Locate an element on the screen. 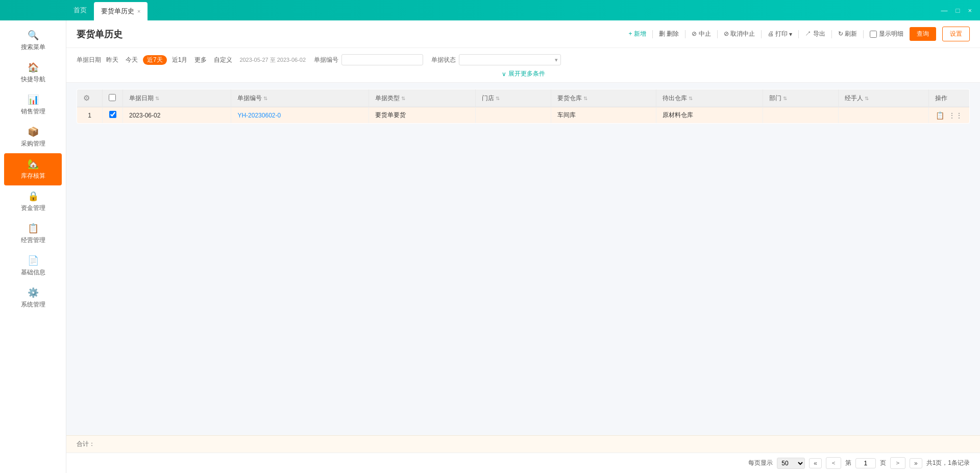 The image size is (980, 473). doc-no-input is located at coordinates (382, 60).